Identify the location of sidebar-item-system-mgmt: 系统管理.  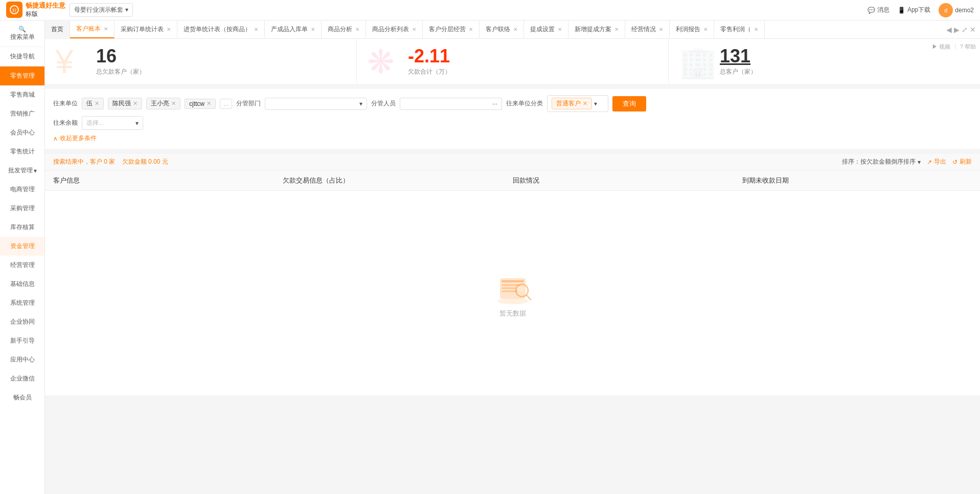
(22, 303).